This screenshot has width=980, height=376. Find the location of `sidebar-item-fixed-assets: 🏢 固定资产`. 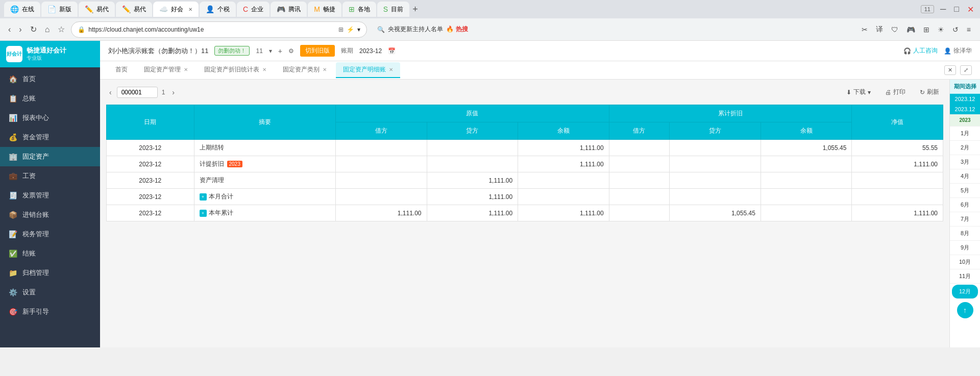

sidebar-item-fixed-assets: 🏢 固定资产 is located at coordinates (50, 157).